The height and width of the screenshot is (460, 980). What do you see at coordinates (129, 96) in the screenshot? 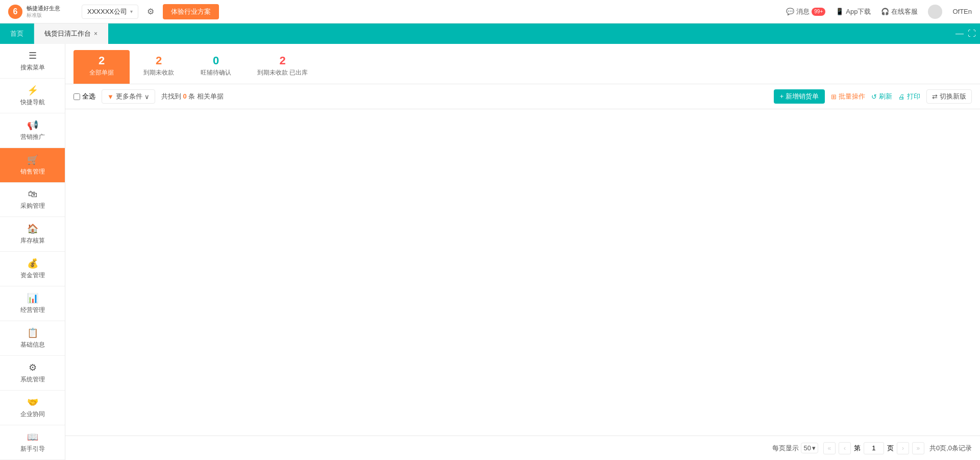
I see `filter-button: ▼ 更多条件 ∨` at bounding box center [129, 96].